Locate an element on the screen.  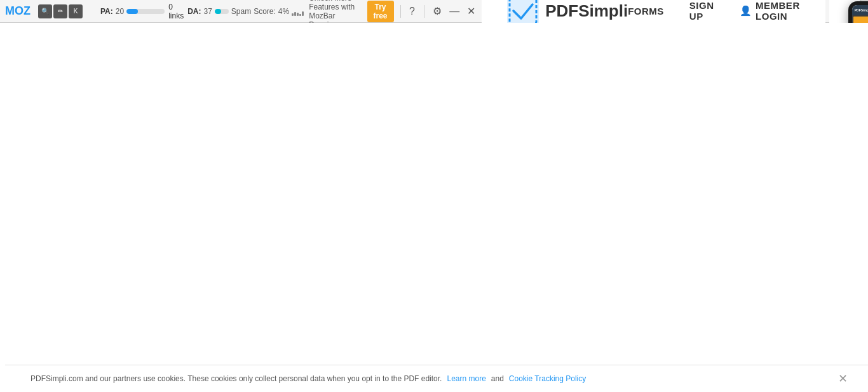
site-header: PDFSimpli FORMS SIGN UP 👤 MEMBER LOGIN is located at coordinates (653, 11).